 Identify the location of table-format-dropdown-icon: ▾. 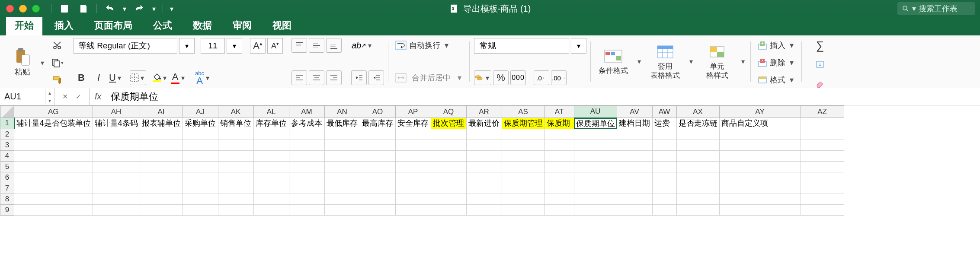
(691, 62).